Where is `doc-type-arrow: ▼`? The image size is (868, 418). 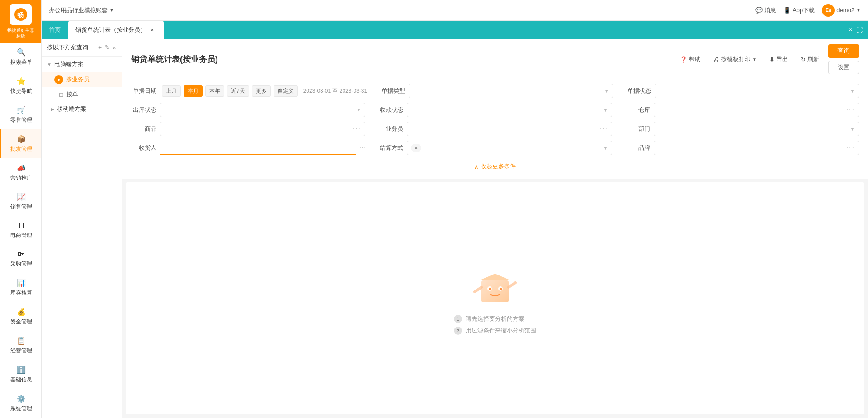
doc-type-arrow: ▼ is located at coordinates (607, 91).